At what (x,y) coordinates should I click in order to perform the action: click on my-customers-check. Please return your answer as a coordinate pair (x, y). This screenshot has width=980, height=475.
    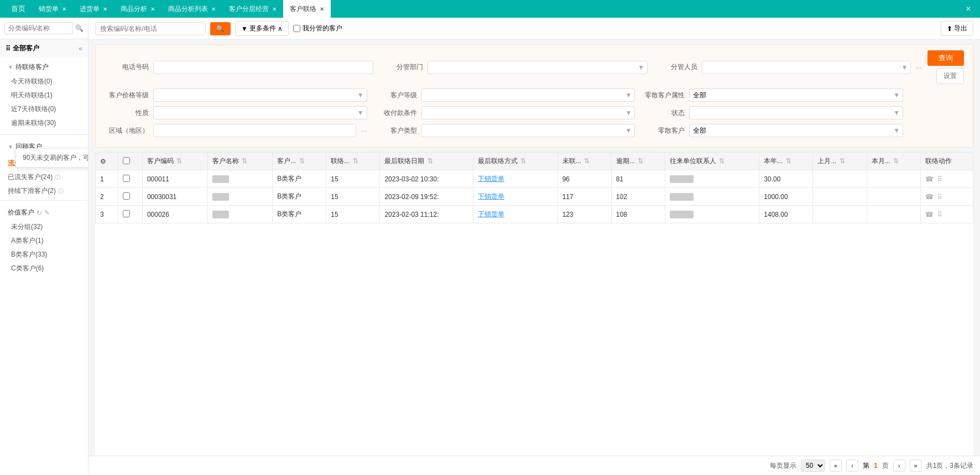
    Looking at the image, I should click on (296, 29).